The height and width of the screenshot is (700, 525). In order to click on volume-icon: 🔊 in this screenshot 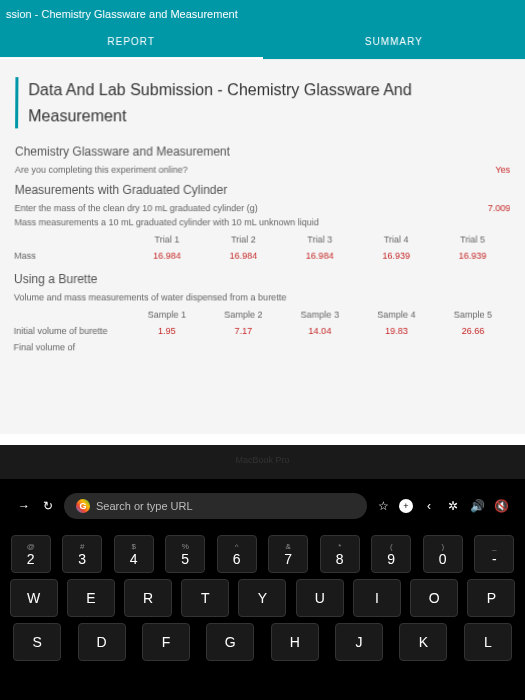, I will do `click(477, 506)`.